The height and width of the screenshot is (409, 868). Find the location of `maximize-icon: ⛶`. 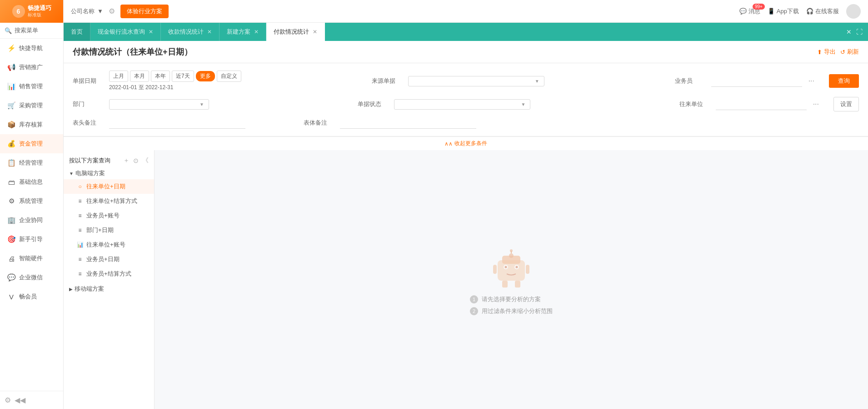

maximize-icon: ⛶ is located at coordinates (859, 32).